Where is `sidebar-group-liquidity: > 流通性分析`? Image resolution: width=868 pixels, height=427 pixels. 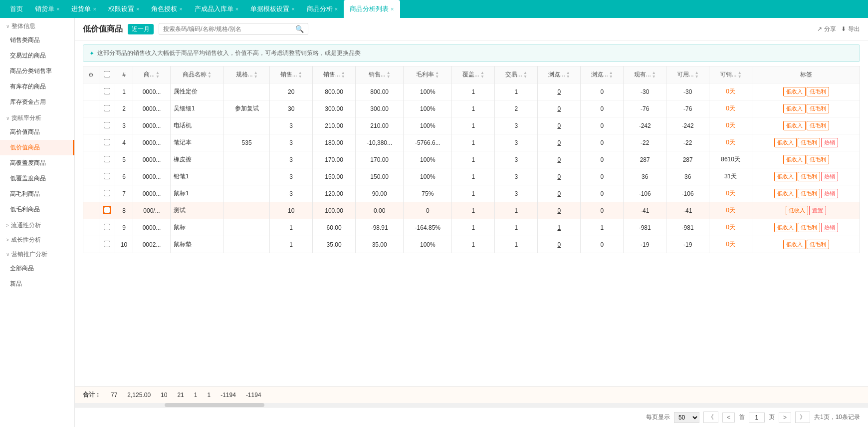
sidebar-group-liquidity: > 流通性分析 is located at coordinates (37, 225).